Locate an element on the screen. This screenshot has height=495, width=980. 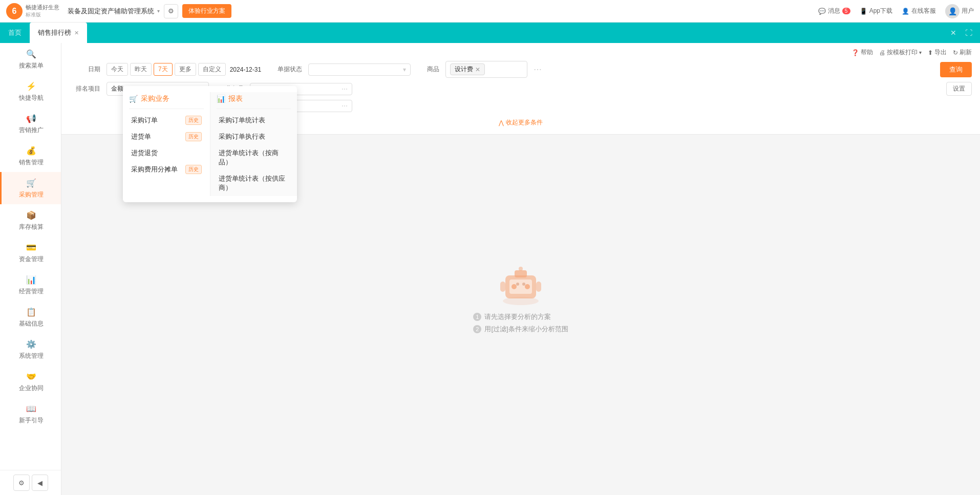
dropdown-arrow-icon: ▾ is located at coordinates (159, 11).